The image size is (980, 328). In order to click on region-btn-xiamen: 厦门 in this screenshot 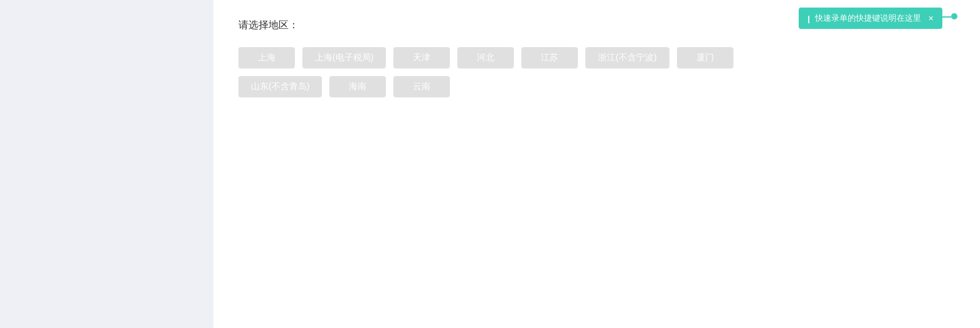, I will do `click(705, 58)`.